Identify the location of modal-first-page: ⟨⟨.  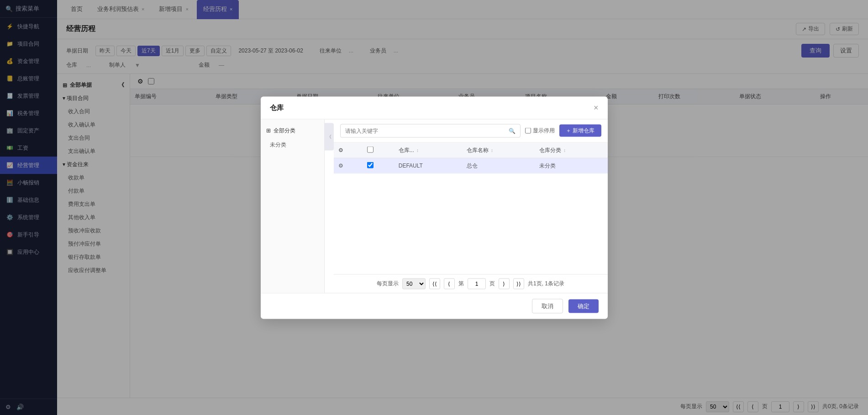
(435, 284).